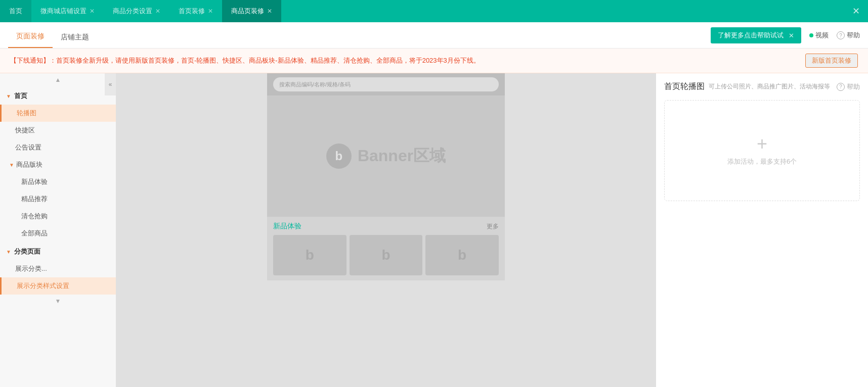  I want to click on sidebar-scroll-down: ▼, so click(58, 301).